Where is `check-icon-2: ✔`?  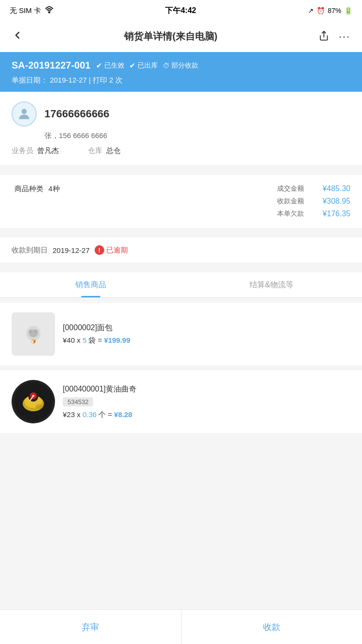 check-icon-2: ✔ is located at coordinates (132, 66).